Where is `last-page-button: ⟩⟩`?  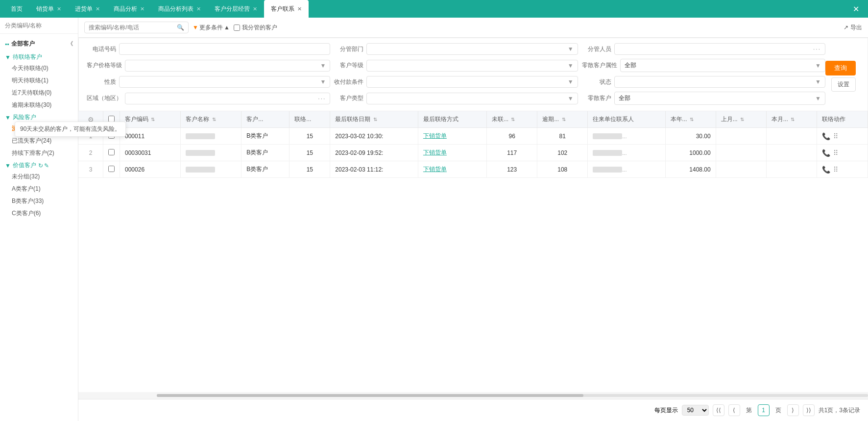 last-page-button: ⟩⟩ is located at coordinates (809, 410).